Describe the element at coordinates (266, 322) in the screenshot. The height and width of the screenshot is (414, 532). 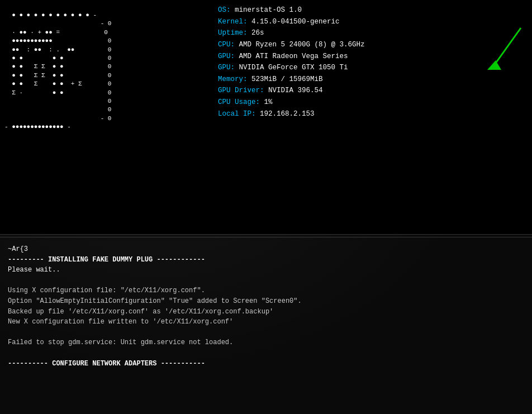
I see `terminal-line-7: New X configuration file written to '/et…` at that location.